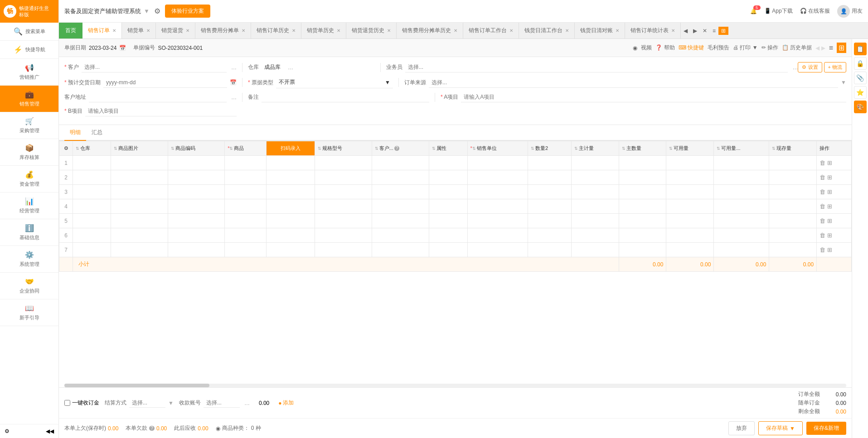 Image resolution: width=868 pixels, height=438 pixels. I want to click on horizontal-scrollbar, so click(455, 385).